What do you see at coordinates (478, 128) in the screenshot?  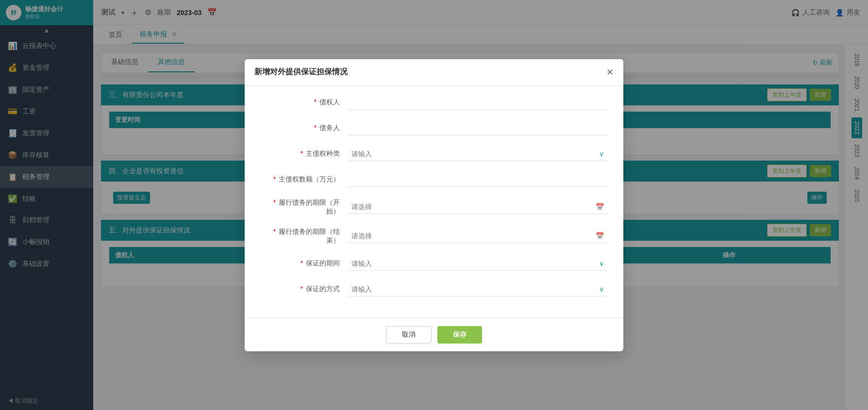 I see `input-zhaiwuren` at bounding box center [478, 128].